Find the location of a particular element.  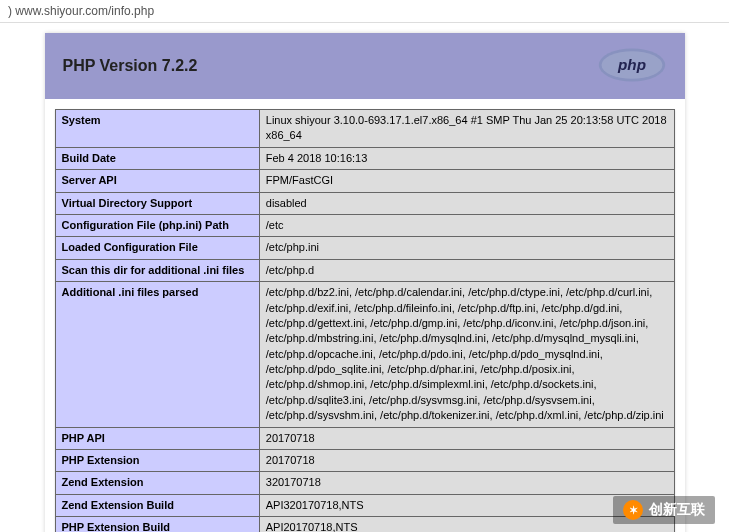

table-row: Zend Extension BuildAPI320170718,NTS is located at coordinates (364, 505).